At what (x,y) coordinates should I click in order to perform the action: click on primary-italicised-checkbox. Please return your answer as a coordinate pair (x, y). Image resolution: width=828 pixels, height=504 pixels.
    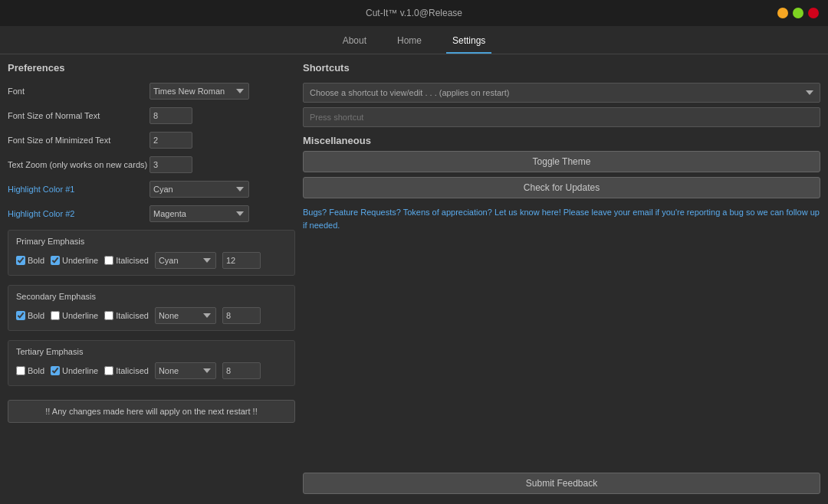
    Looking at the image, I should click on (109, 260).